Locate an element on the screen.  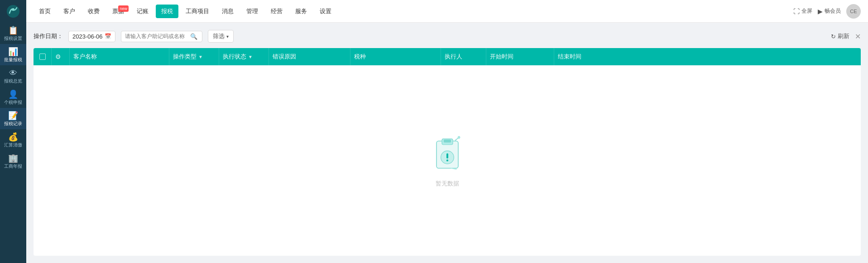
sidebar-item-label: 工商年报 is located at coordinates (13, 166).